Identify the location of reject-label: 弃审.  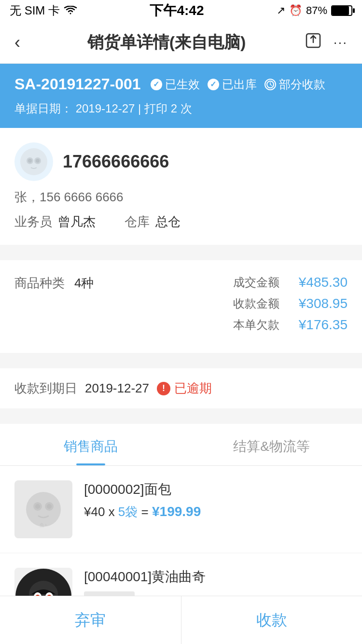
(90, 620).